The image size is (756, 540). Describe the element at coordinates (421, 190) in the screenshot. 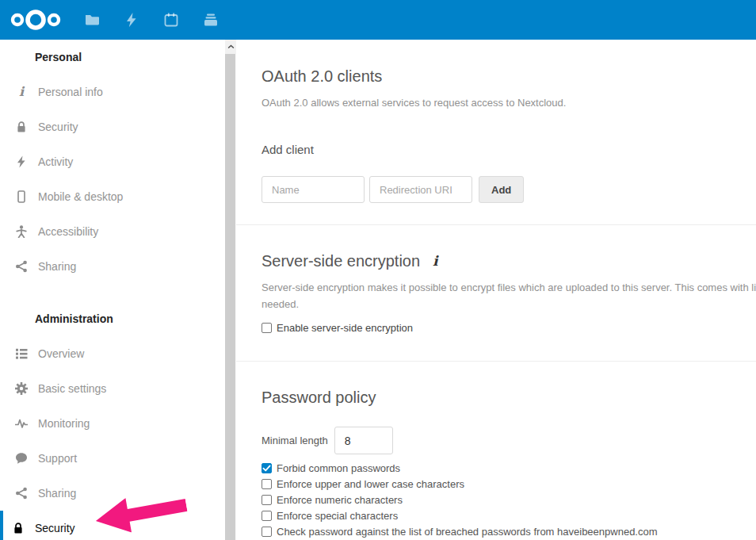

I see `redirection-uri-input` at that location.